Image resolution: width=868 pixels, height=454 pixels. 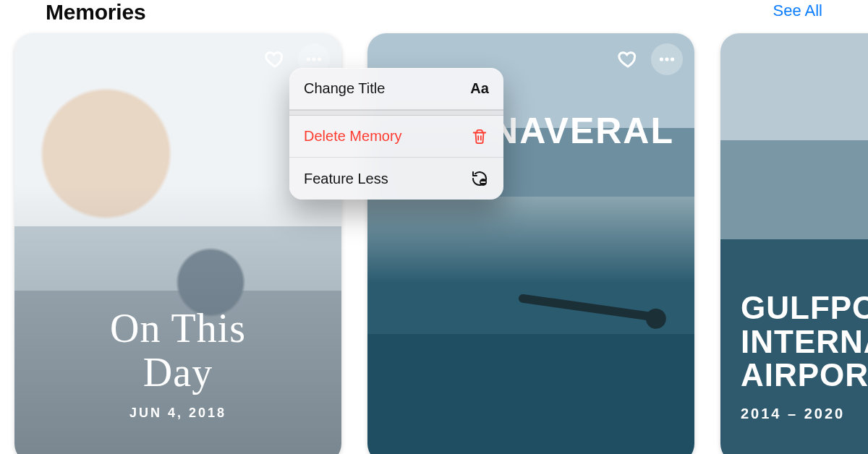 I want to click on memory-title-line: AIRPORT, so click(x=804, y=376).